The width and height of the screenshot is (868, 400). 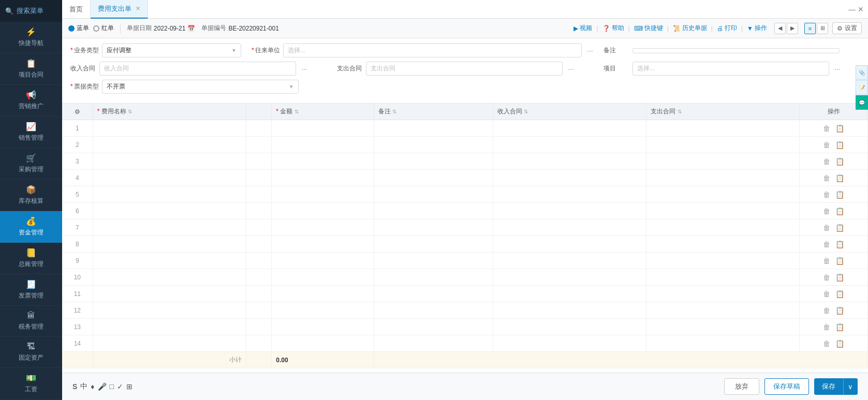 I want to click on history-action: 📜 历史单据, so click(x=690, y=28).